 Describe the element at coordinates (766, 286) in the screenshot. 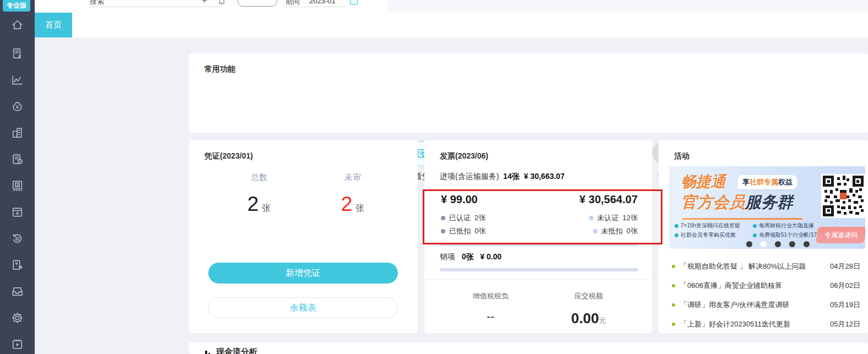

I see `news-item: 「0606直播」商贸企业辅助核算 06月02日` at that location.